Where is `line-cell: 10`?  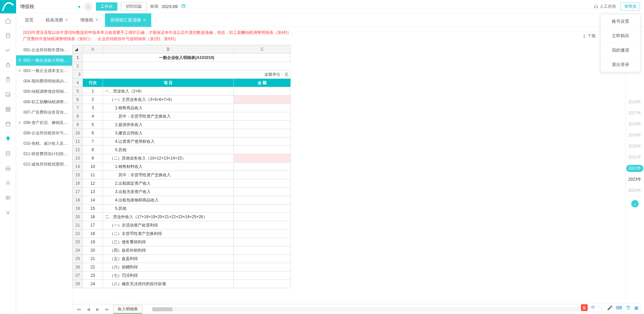 line-cell: 10 is located at coordinates (93, 167).